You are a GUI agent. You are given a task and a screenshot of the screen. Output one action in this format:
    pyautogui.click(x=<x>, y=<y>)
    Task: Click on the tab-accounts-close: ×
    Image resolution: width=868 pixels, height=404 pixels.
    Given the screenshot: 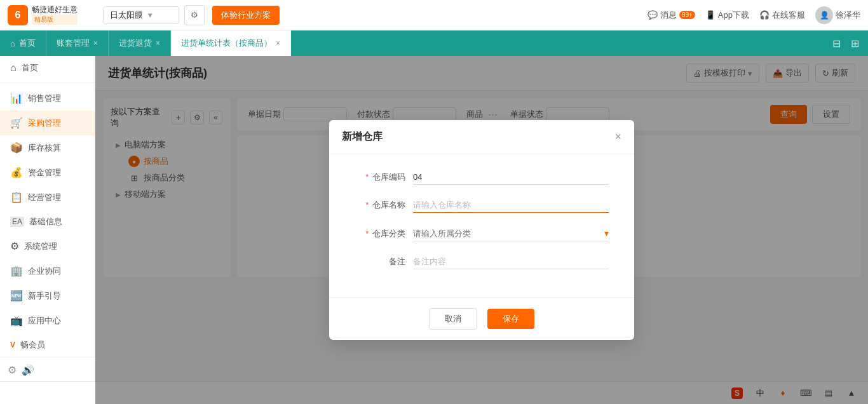 What is the action you would take?
    pyautogui.click(x=95, y=43)
    